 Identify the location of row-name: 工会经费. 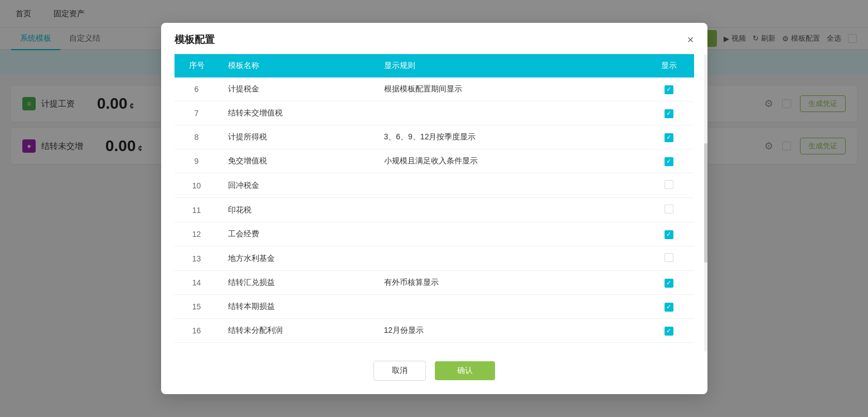
(297, 234).